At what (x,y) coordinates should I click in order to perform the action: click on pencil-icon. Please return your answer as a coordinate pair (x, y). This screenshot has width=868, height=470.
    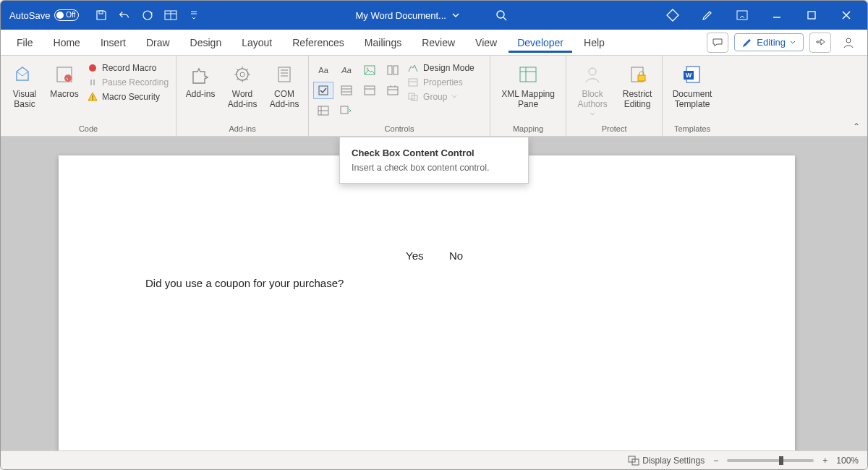
    Looking at the image, I should click on (747, 43).